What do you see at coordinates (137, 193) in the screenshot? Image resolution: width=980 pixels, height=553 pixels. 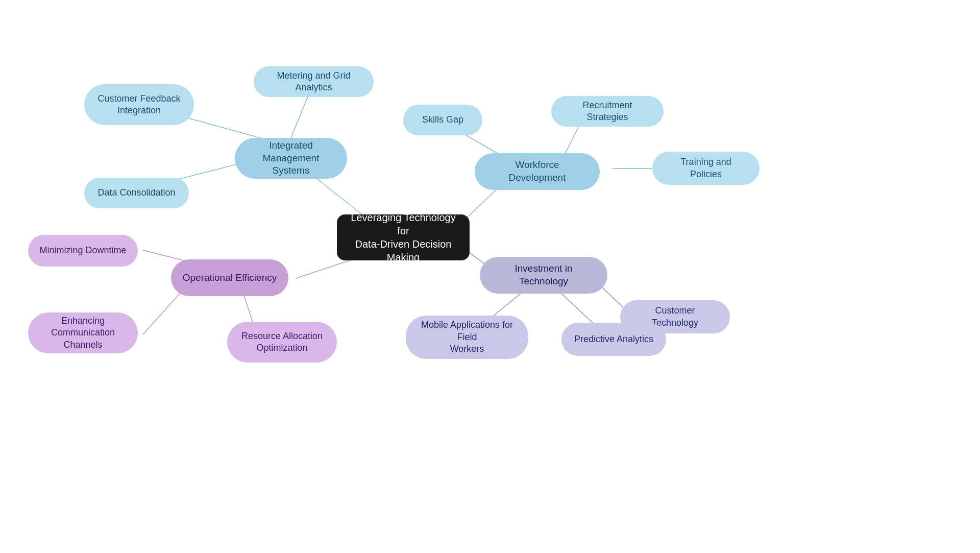 I see `data-consolidation-node: Data Consolidation` at bounding box center [137, 193].